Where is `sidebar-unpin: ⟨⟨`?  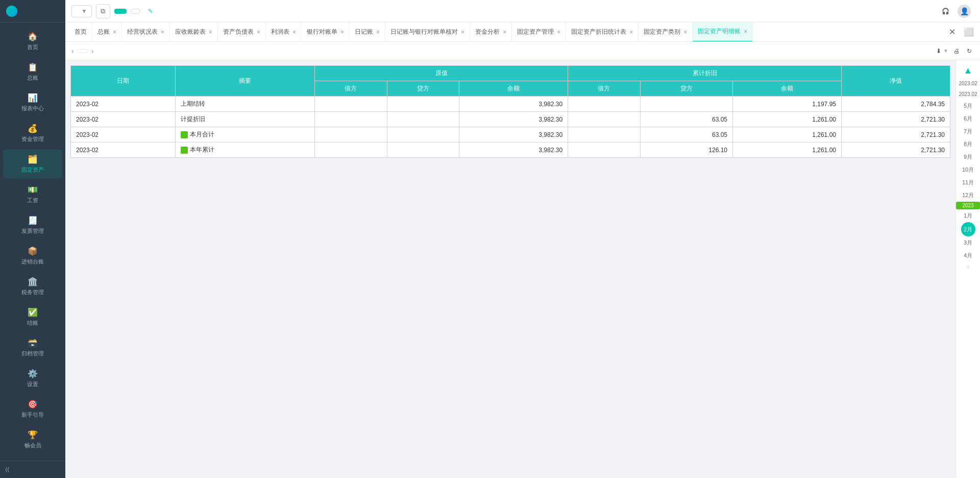
sidebar-unpin: ⟨⟨ is located at coordinates (33, 469).